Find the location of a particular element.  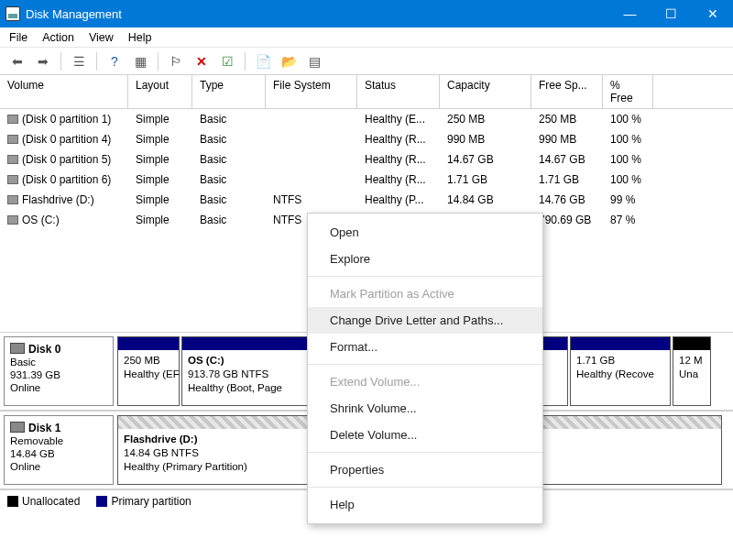

partition: 12 MUna is located at coordinates (692, 371).